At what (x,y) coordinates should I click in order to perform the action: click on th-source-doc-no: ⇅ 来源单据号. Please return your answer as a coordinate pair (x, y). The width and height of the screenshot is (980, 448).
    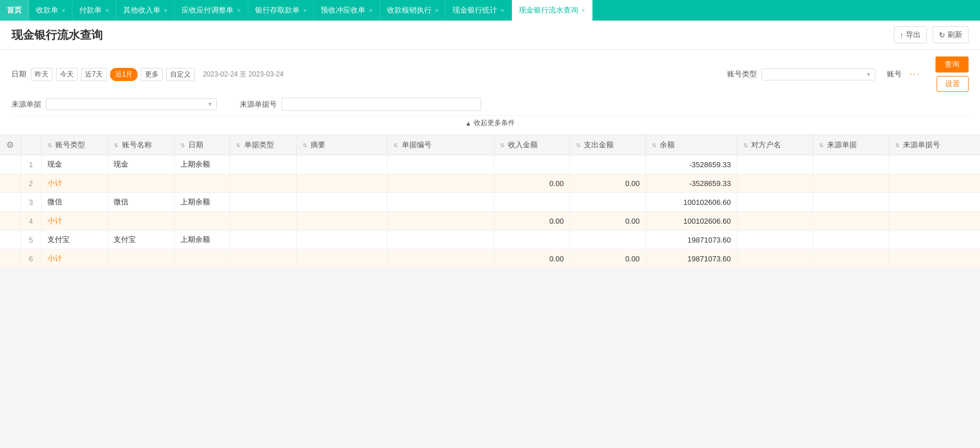
    Looking at the image, I should click on (934, 145).